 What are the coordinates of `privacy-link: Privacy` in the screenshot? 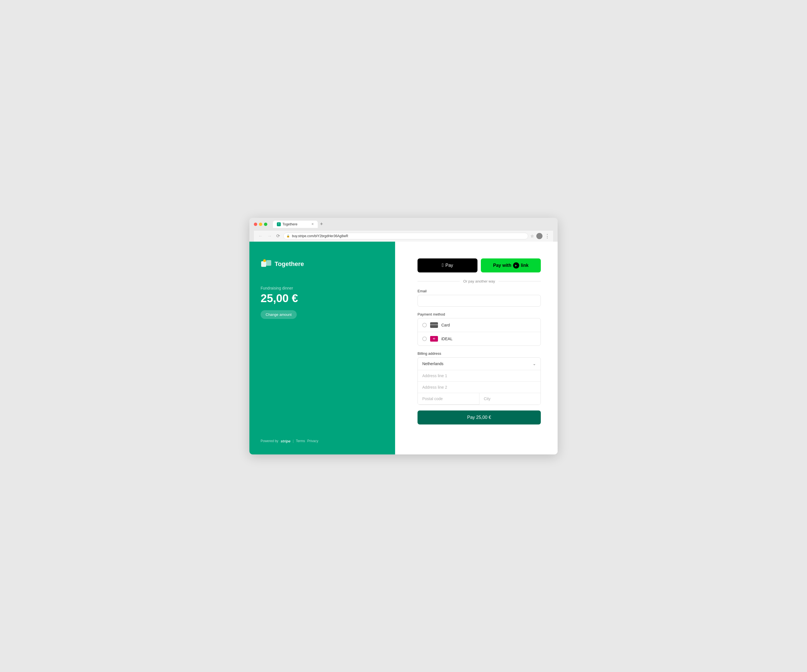 It's located at (313, 441).